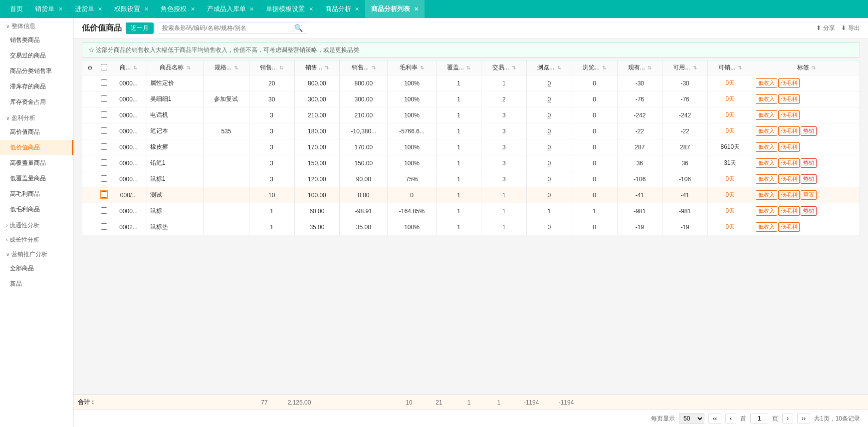  What do you see at coordinates (806, 68) in the screenshot?
I see `th-tags: 标签 ⇅` at bounding box center [806, 68].